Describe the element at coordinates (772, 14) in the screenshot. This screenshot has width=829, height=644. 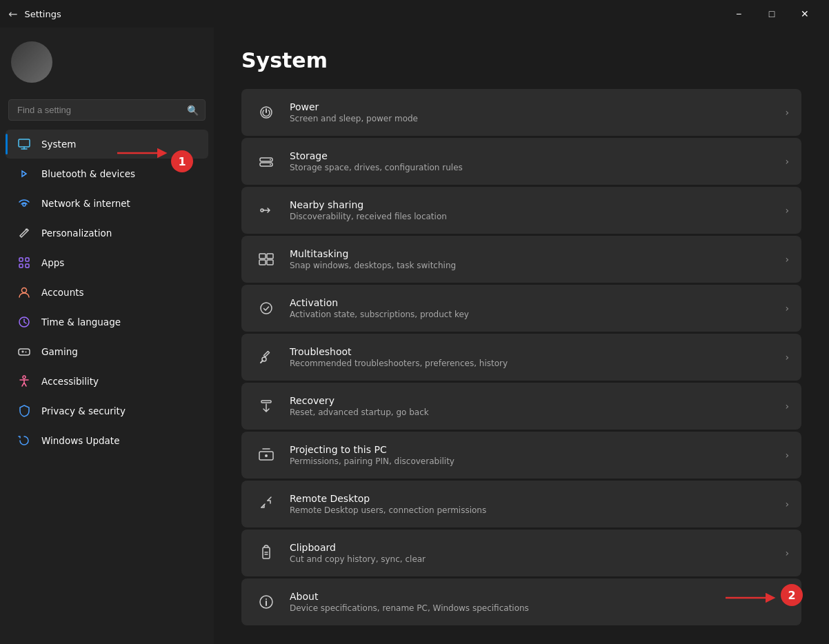
I see `title-bar-controls: − □ ✕` at that location.